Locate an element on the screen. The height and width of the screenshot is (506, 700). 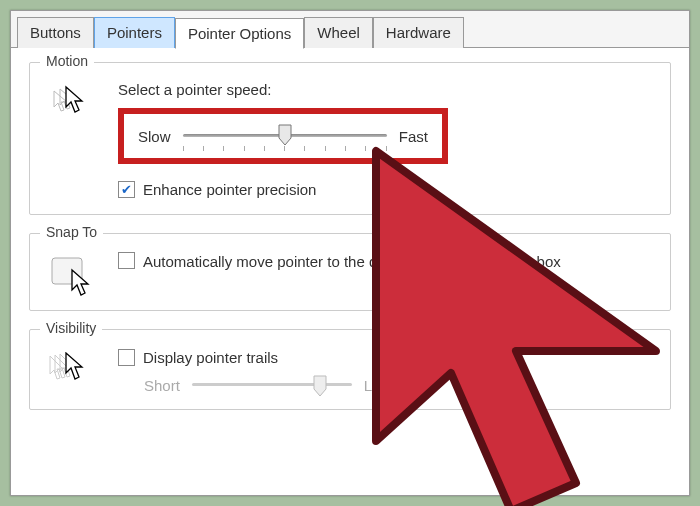
slow-label: Slow is located at coordinates (154, 136).